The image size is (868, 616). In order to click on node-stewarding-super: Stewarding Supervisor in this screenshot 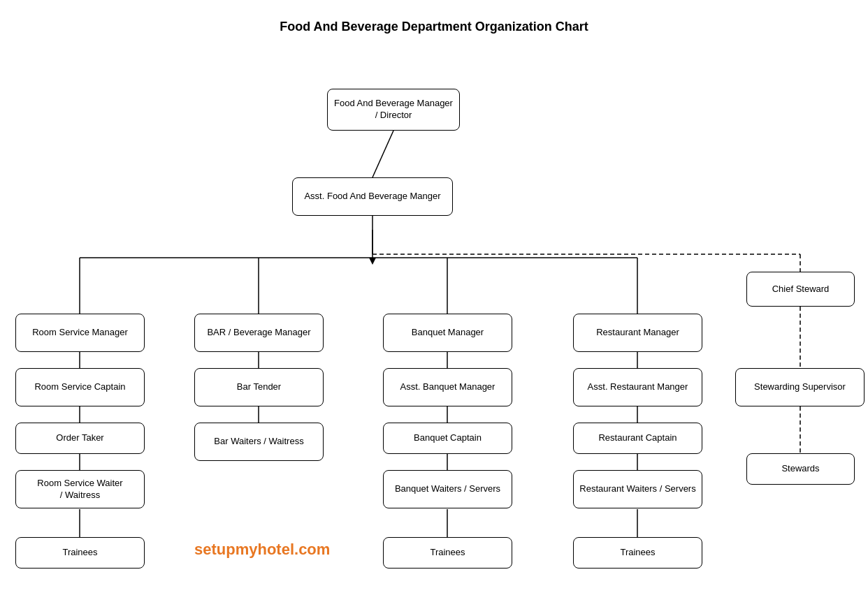, I will do `click(800, 387)`.